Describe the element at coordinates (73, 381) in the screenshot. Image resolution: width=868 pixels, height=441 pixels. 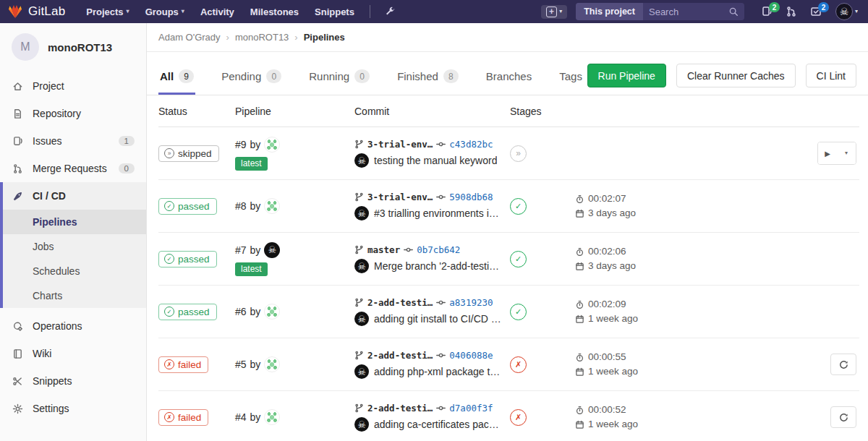
I see `sidebar-item-snippets: Snippets` at that location.